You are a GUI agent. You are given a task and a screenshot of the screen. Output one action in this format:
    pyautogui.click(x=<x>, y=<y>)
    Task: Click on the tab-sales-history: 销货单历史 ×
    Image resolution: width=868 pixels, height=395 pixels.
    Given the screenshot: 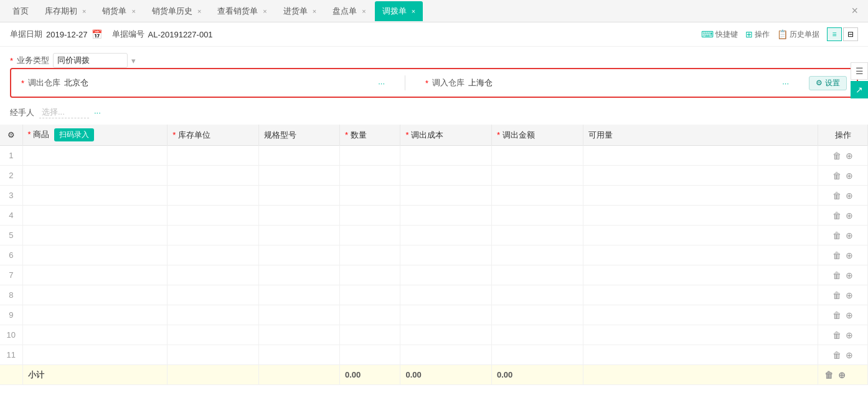 What is the action you would take?
    pyautogui.click(x=177, y=11)
    